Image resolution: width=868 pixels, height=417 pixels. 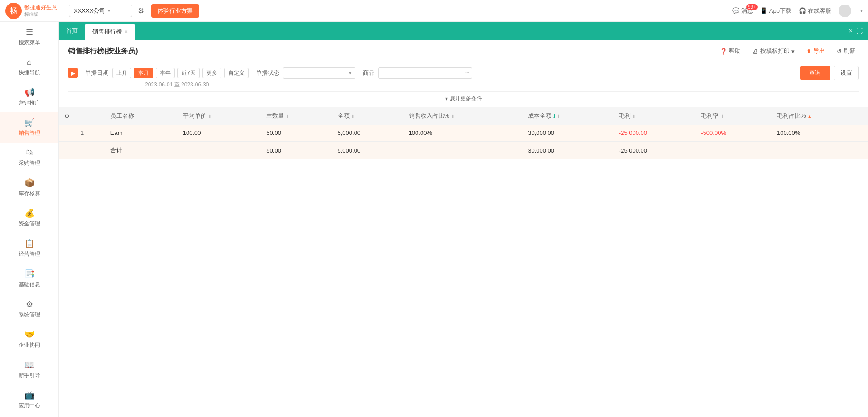 I want to click on date-range-text: 2023-06-01 至 2023-06-30, so click(x=177, y=85).